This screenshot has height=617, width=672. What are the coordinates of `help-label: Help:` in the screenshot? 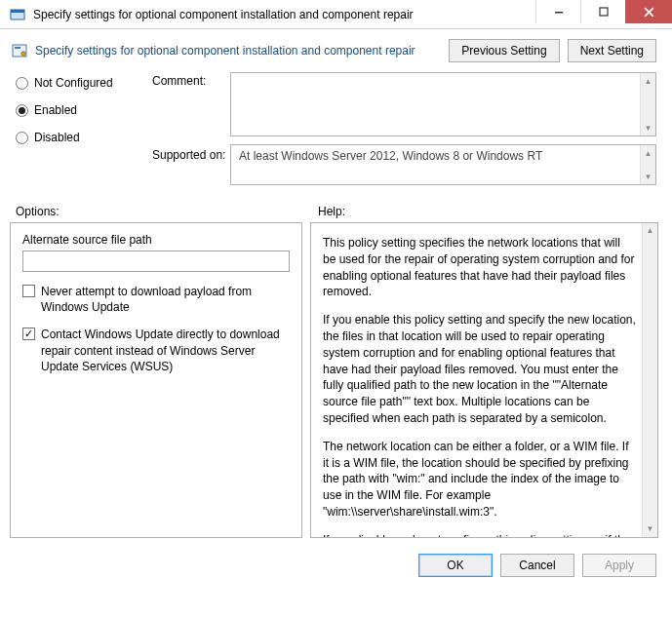 It's located at (488, 212).